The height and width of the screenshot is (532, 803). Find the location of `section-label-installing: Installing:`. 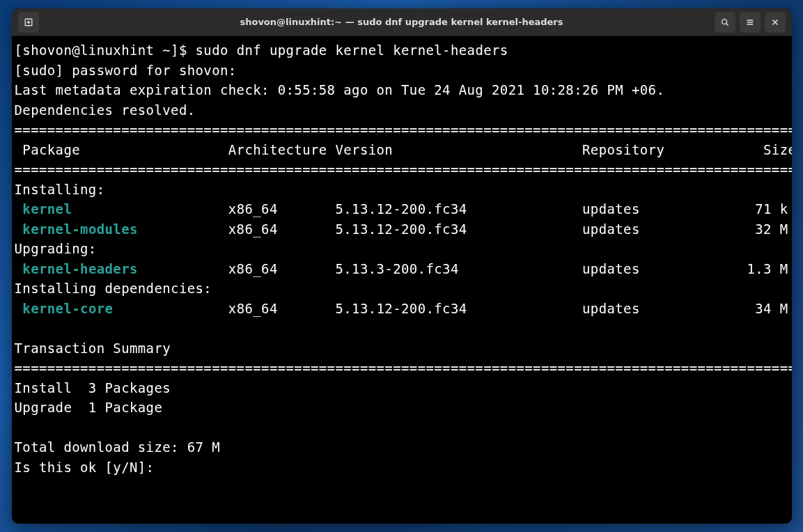

section-label-installing: Installing: is located at coordinates (60, 189).